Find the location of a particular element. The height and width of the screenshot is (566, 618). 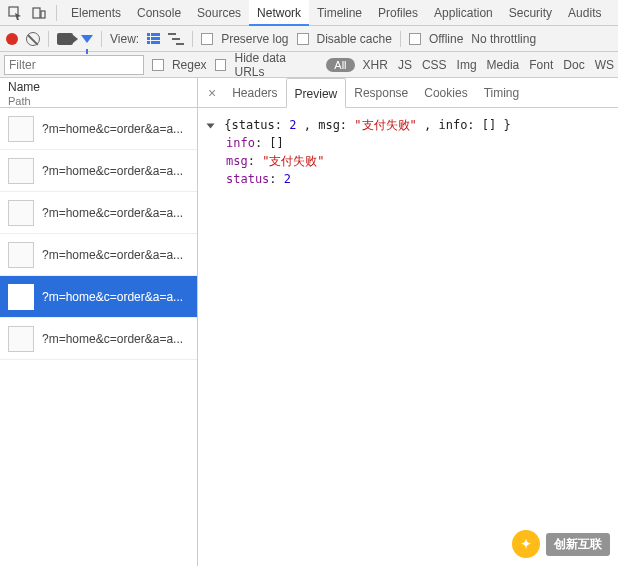

disable-cache-label: Disable cache is located at coordinates (354, 39).